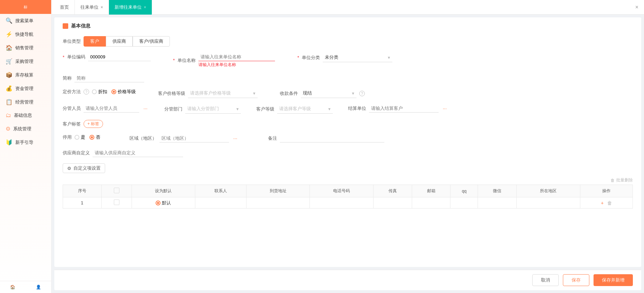 The width and height of the screenshot is (644, 293). Describe the element at coordinates (625, 180) in the screenshot. I see `batch-delete-label: 批量删除` at that location.